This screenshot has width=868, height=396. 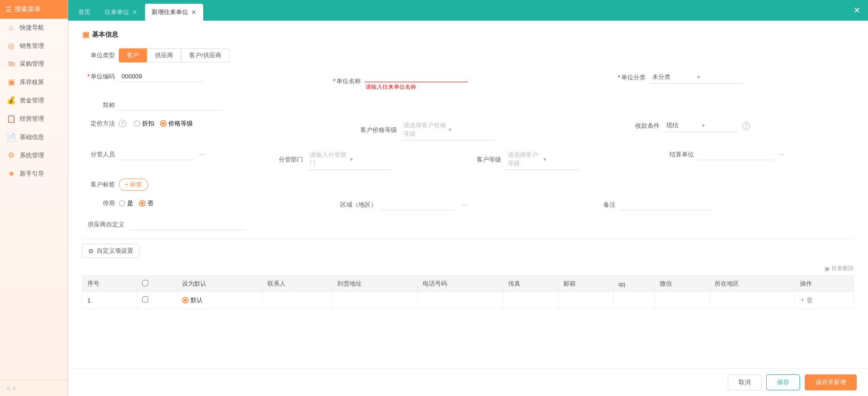 What do you see at coordinates (757, 155) in the screenshot?
I see `settlement-field: 结算单位 ···` at bounding box center [757, 155].